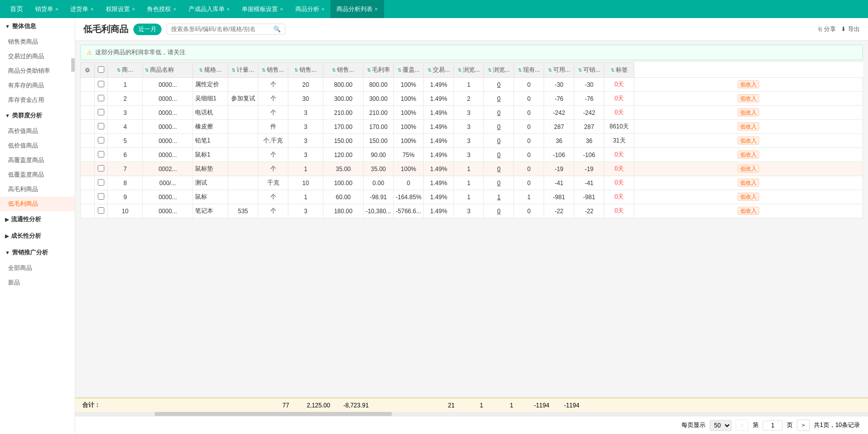 The height and width of the screenshot is (434, 868). I want to click on row-sales-price: 180.00, so click(343, 211).